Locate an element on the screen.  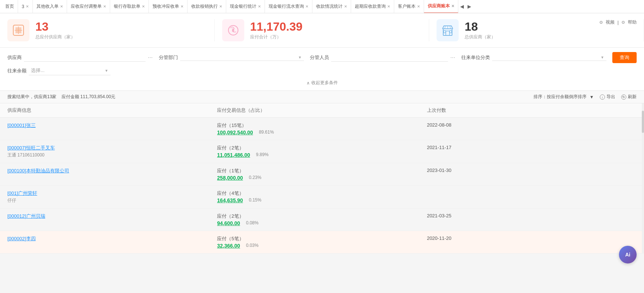
nav-tab-bank-deposit: 银行存取款单 ✕ is located at coordinates (130, 7).